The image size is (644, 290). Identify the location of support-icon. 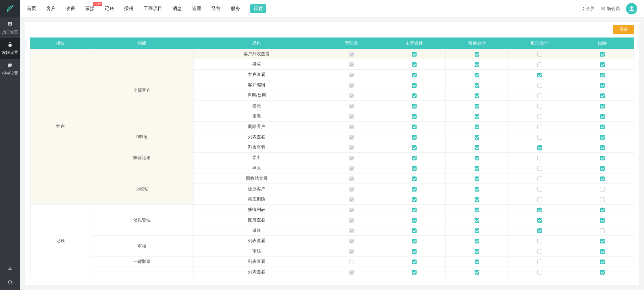
(10, 283).